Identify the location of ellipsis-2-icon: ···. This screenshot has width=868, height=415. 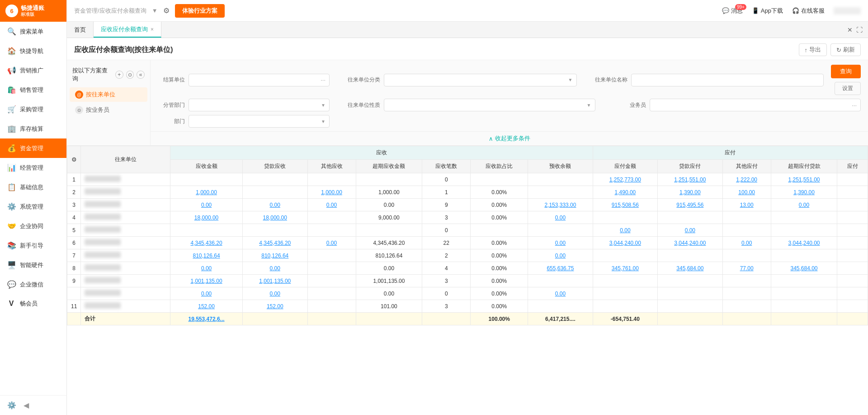
(854, 105).